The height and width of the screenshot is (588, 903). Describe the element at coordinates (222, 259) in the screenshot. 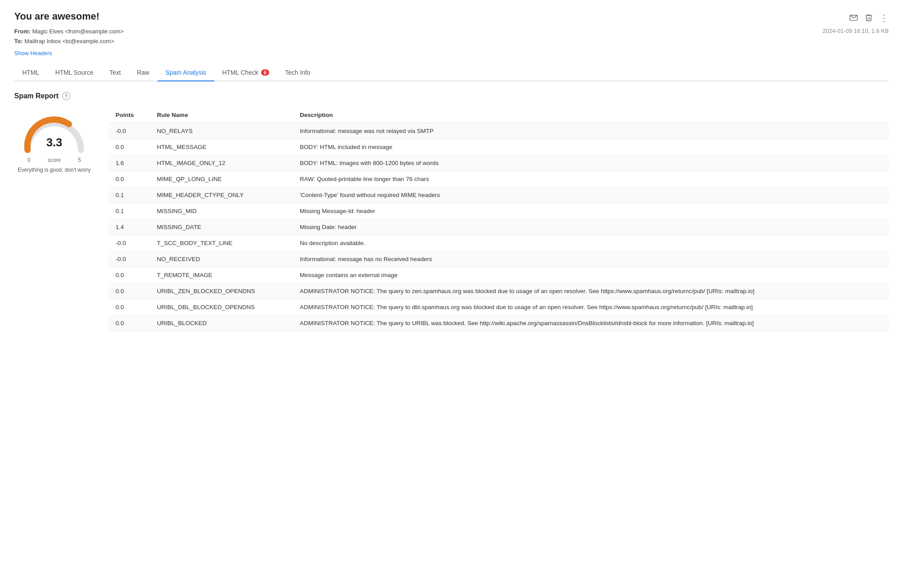

I see `cell-rule: NO_RECEIVED` at that location.